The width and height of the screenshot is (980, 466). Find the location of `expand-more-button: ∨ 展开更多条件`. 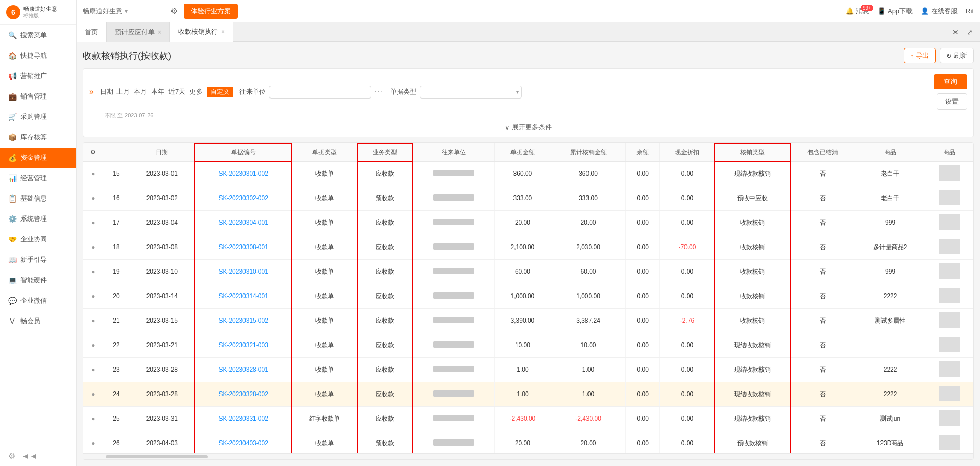

expand-more-button: ∨ 展开更多条件 is located at coordinates (528, 127).